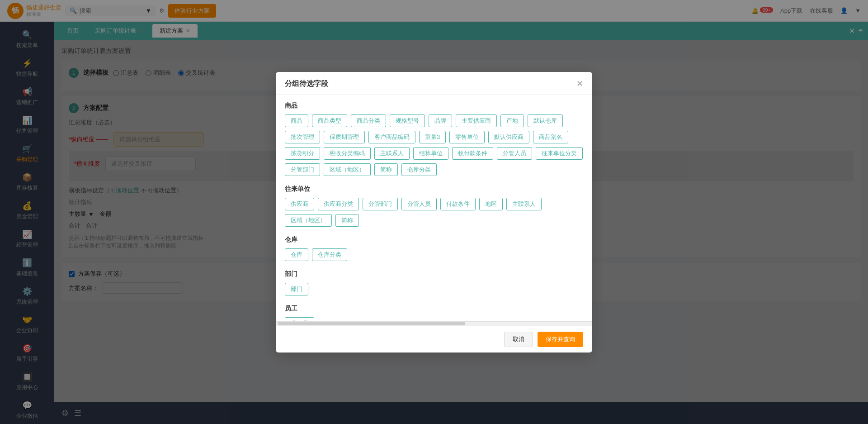 This screenshot has width=868, height=424. Describe the element at coordinates (307, 84) in the screenshot. I see `dialog-title: 分组待选字段` at that location.